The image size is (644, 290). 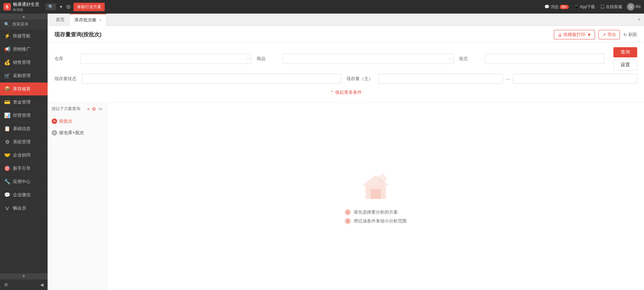 What do you see at coordinates (625, 52) in the screenshot?
I see `query-btn: 查询` at bounding box center [625, 52].